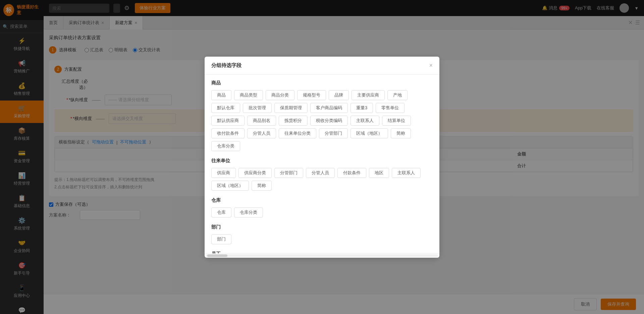 The image size is (644, 314). Describe the element at coordinates (322, 179) in the screenshot. I see `field-tags-1: 供应商供应商分类分管部门分管人员付款条件地区主联系人区域（地区）简称` at that location.